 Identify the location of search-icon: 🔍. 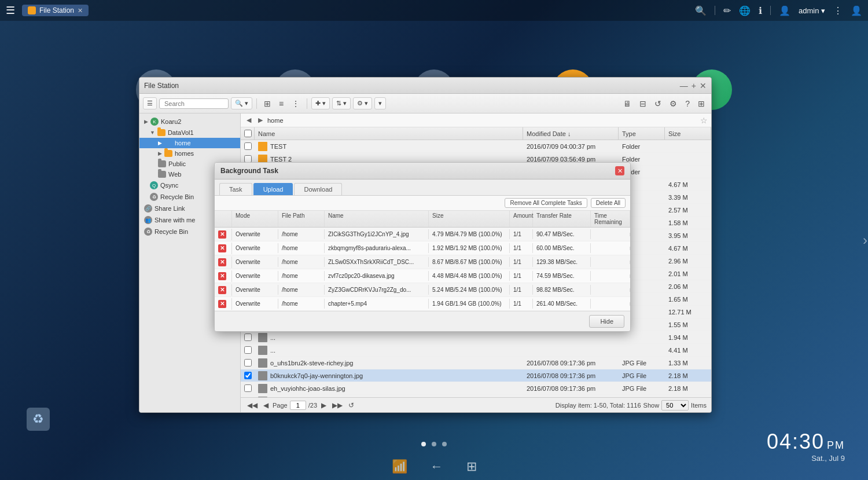
(701, 10).